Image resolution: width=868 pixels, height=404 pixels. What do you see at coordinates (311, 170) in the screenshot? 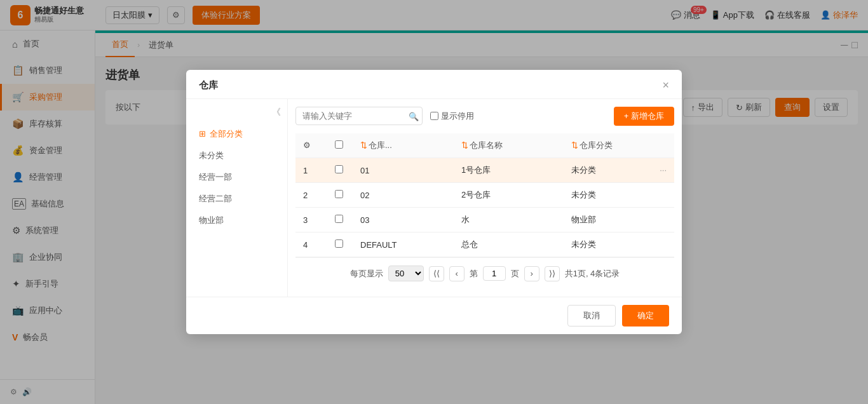
I see `row-num: 1` at bounding box center [311, 170].